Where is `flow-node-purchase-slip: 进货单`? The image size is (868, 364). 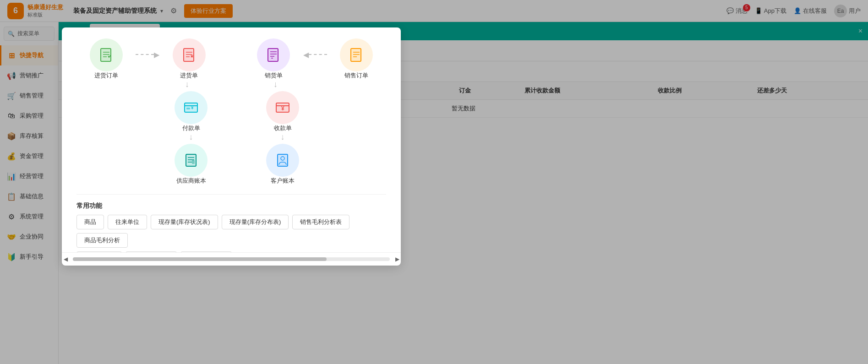 flow-node-purchase-slip: 进货单 is located at coordinates (189, 59).